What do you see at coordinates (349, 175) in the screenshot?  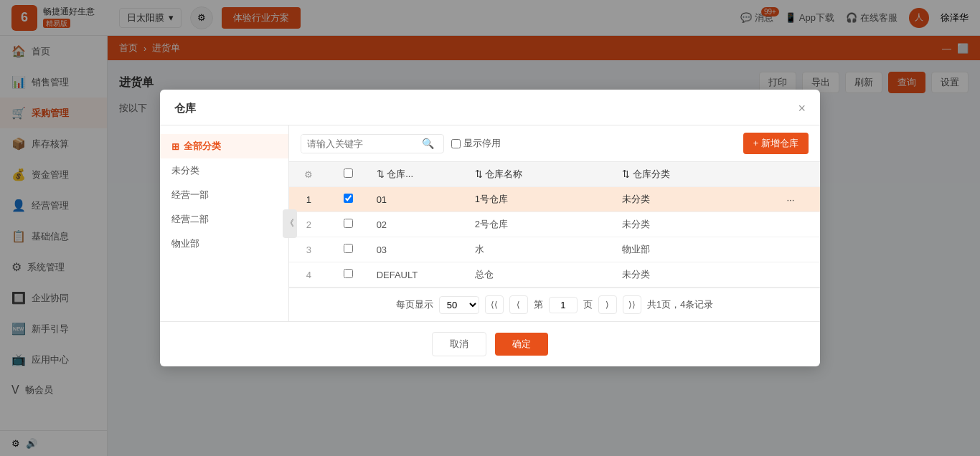 I see `col-checkbox` at bounding box center [349, 175].